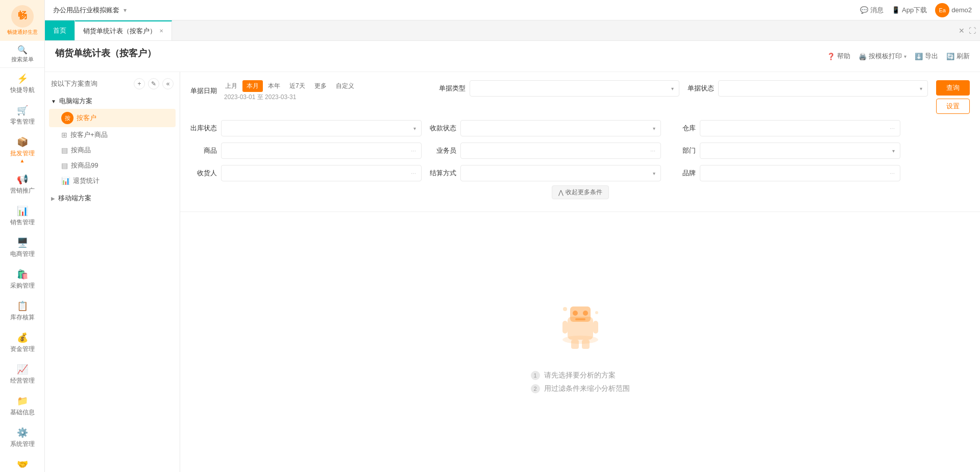  What do you see at coordinates (452, 88) in the screenshot?
I see `doc-type-label: 单据类型` at bounding box center [452, 88].